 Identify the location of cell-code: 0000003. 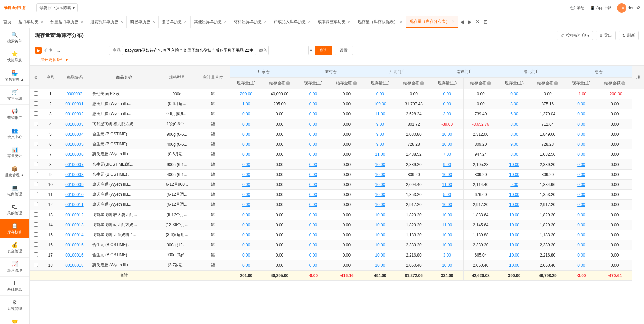
(74, 94).